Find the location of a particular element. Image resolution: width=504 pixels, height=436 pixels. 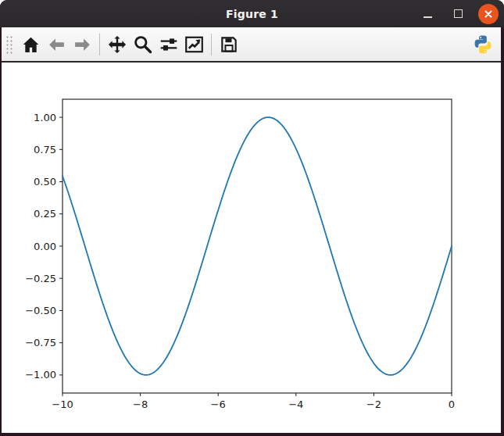

y-tick-label: 0.00 is located at coordinates (45, 247).